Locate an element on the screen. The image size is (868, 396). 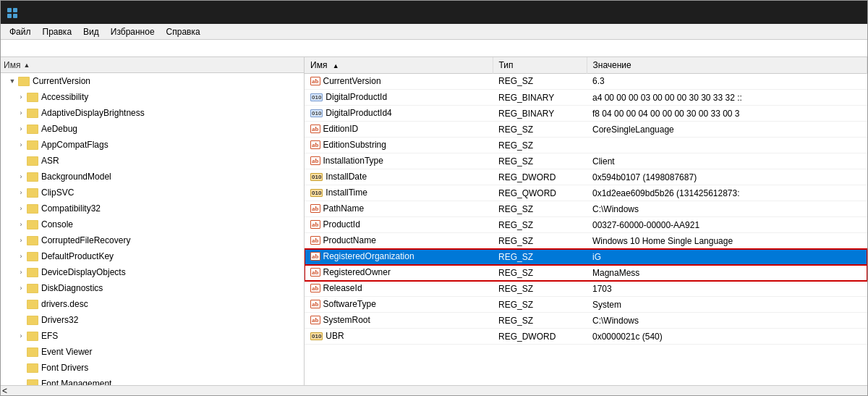
table-row: ab SoftwareType REG_SZ System is located at coordinates (586, 305).